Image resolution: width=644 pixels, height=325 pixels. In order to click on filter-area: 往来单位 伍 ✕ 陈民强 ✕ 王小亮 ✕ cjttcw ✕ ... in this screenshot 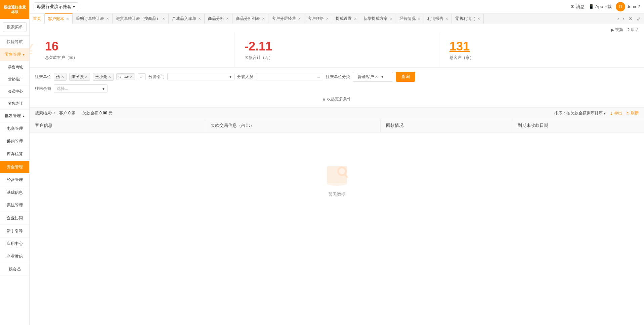, I will do `click(337, 87)`.